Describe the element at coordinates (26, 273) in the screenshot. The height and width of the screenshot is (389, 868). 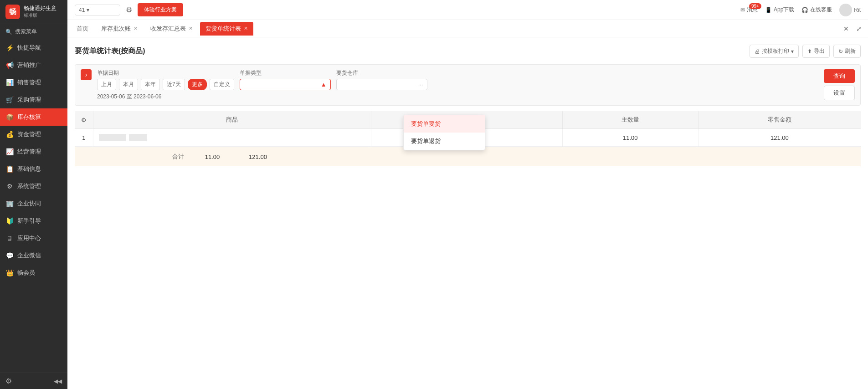
I see `nav-label-member: 畅会员` at that location.